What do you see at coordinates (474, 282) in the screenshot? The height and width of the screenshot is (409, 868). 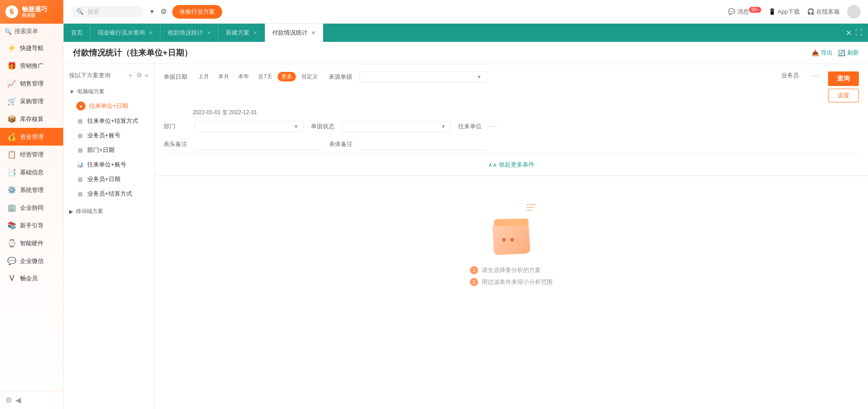 I see `empty-num-2: 2` at bounding box center [474, 282].